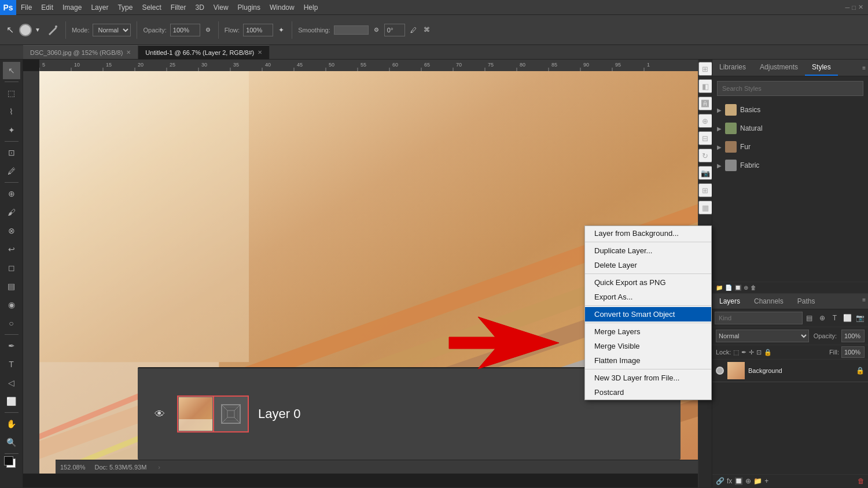  Describe the element at coordinates (790, 165) in the screenshot. I see `styles-section-fabric: ▶ Fabric` at that location.